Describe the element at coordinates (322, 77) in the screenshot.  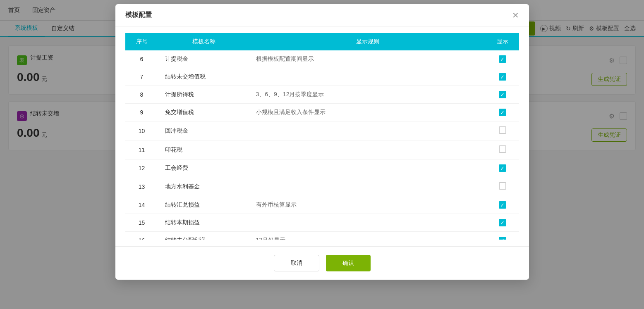
I see `table-row: 7结转未交增值税` at that location.